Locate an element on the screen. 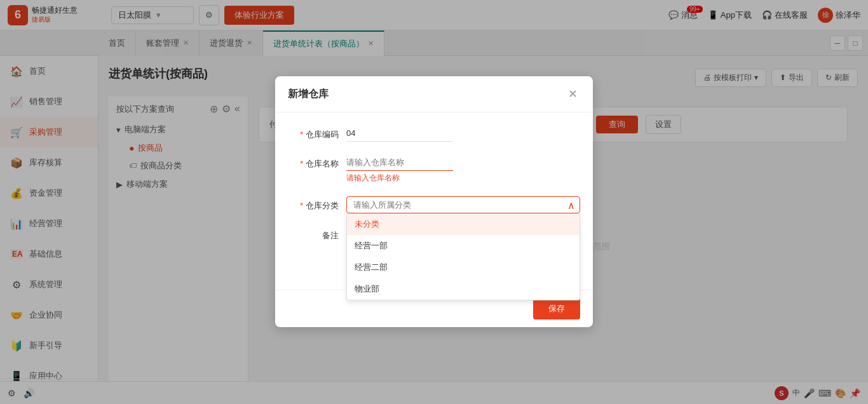  category-label: 仓库分类 is located at coordinates (313, 204).